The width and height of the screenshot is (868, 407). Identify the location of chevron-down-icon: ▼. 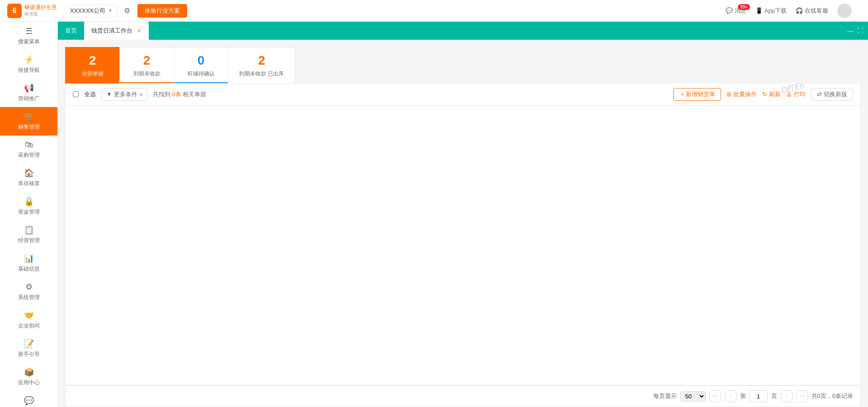
(110, 11).